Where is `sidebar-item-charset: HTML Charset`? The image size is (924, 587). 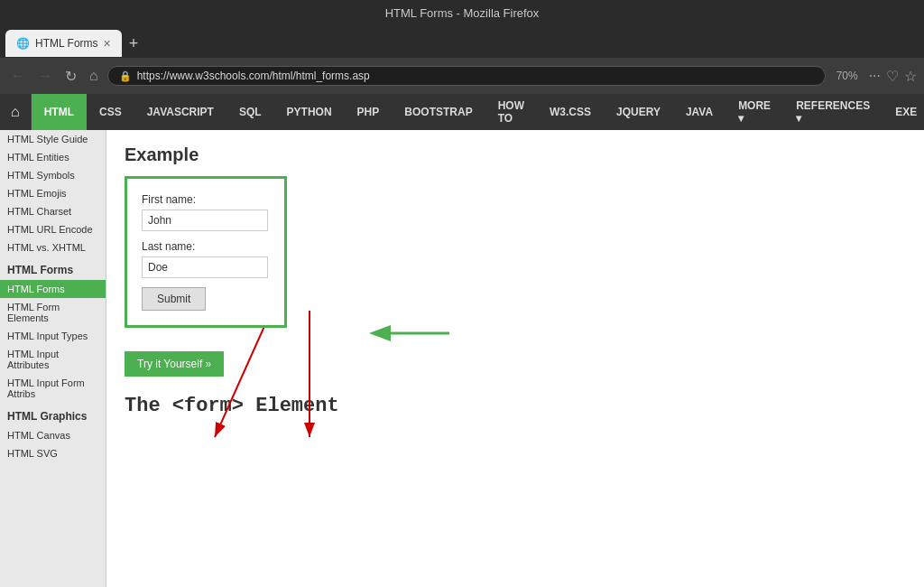 sidebar-item-charset: HTML Charset is located at coordinates (52, 211).